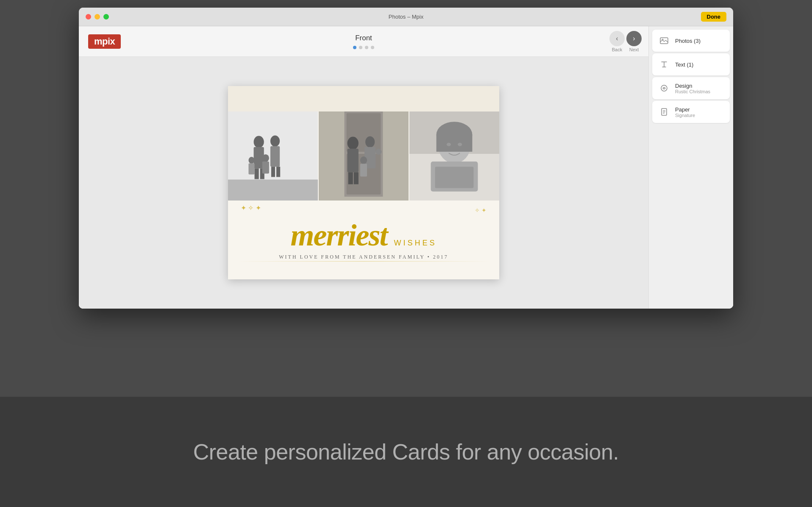 The image size is (812, 507). Describe the element at coordinates (104, 42) in the screenshot. I see `mpix-logo: mpix` at that location.